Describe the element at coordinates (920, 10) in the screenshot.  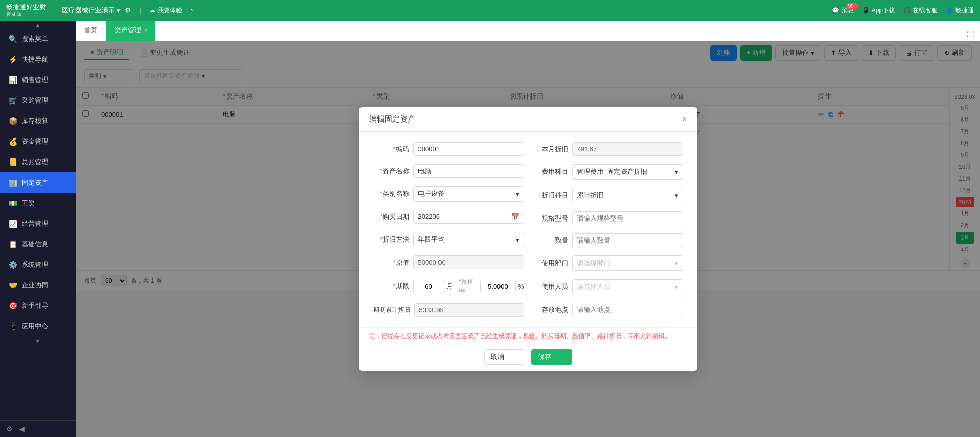
I see `online-service-button: 🎧 在线客服` at that location.